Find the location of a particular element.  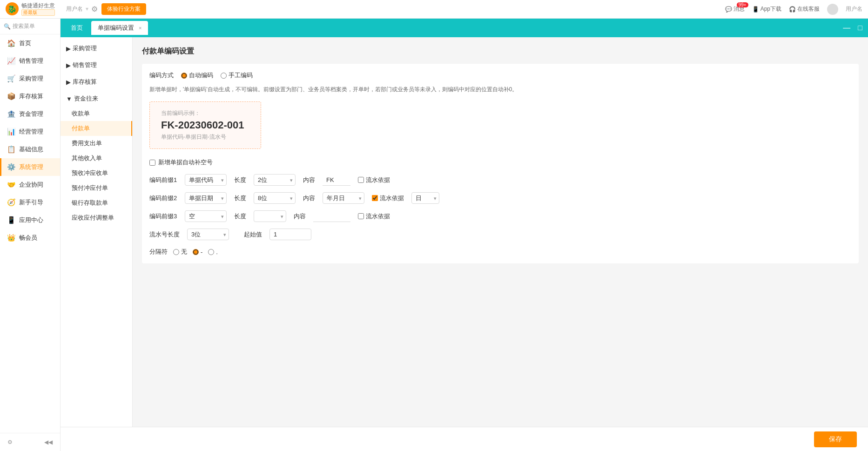

prefix2-select: 单据代码 单据日期 空 is located at coordinates (206, 198).